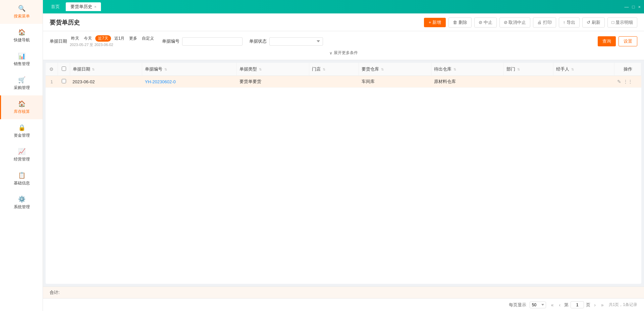  Describe the element at coordinates (58, 41) in the screenshot. I see `date-filter-label: 单据日期` at that location.